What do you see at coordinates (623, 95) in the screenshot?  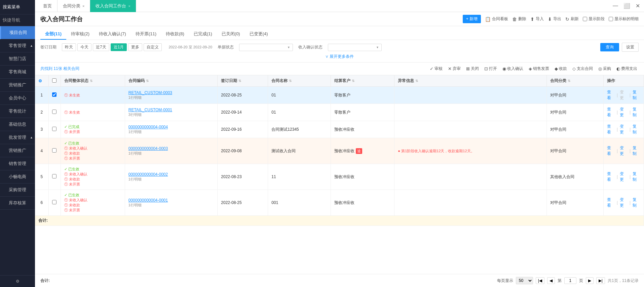 I see `op-btn-变更-0: 变更` at bounding box center [623, 95].